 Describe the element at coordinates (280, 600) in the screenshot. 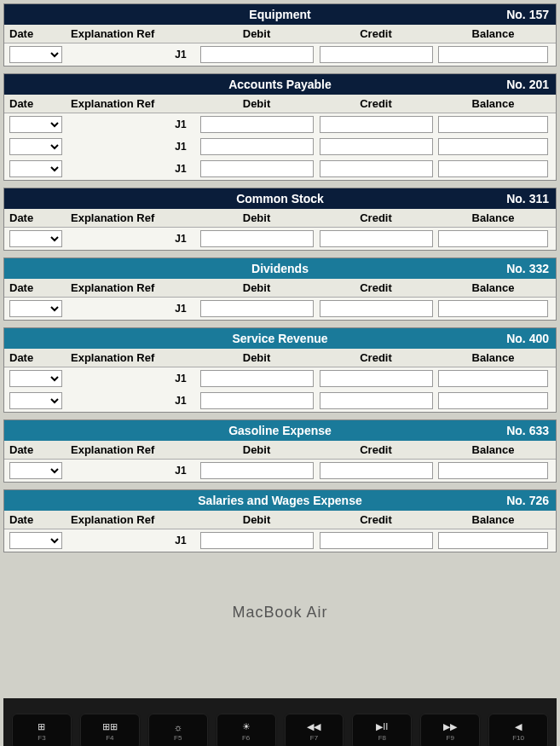

I see `device-label: MacBook Air` at that location.